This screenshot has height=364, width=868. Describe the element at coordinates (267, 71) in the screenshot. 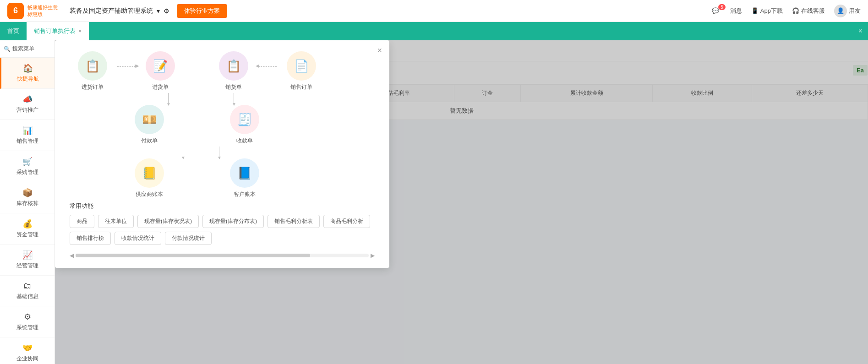

I see `arrow-sales-order-to-bill: ◀` at that location.